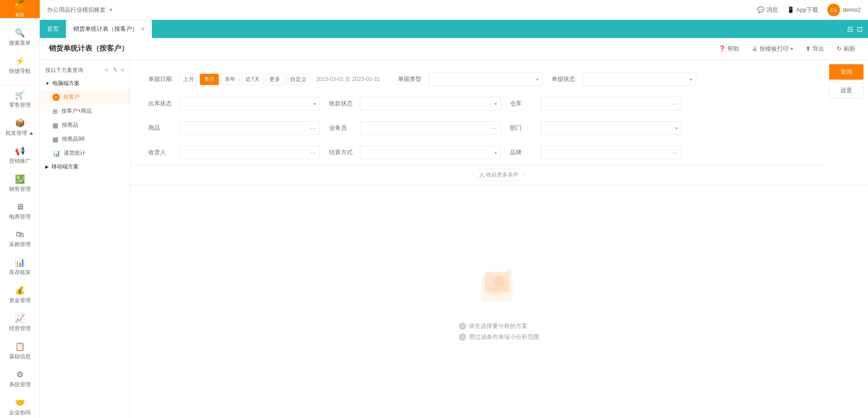 The image size is (868, 418). I want to click on scheme-item-by-customer-goods: ⊞ 按客户+商品, so click(85, 111).